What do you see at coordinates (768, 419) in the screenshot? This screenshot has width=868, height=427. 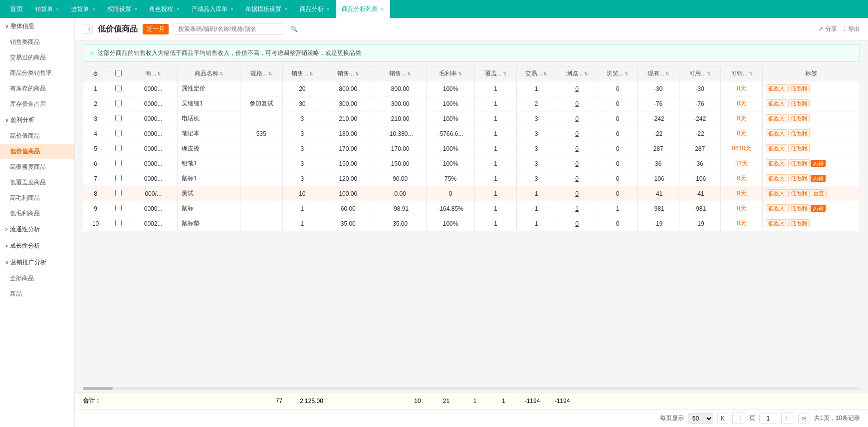 I see `page-input` at bounding box center [768, 419].